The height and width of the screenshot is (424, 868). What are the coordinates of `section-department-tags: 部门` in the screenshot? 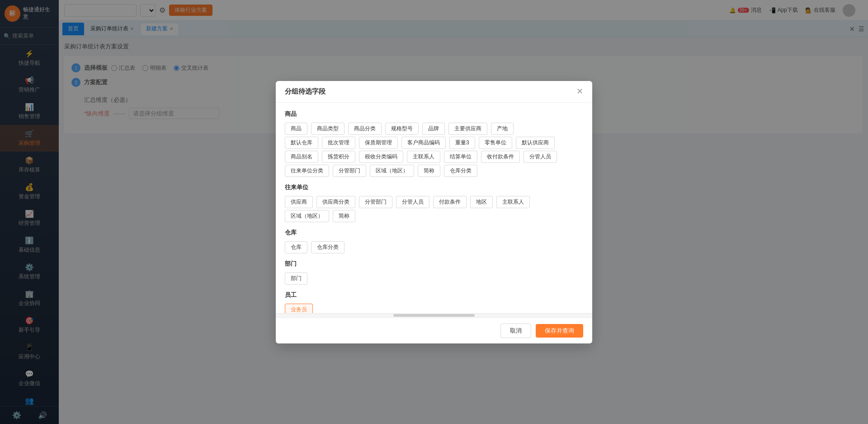 It's located at (434, 279).